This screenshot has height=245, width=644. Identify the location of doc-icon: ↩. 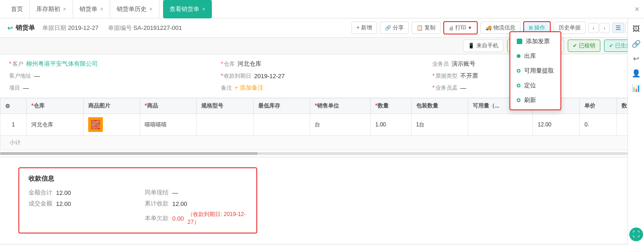
(10, 28).